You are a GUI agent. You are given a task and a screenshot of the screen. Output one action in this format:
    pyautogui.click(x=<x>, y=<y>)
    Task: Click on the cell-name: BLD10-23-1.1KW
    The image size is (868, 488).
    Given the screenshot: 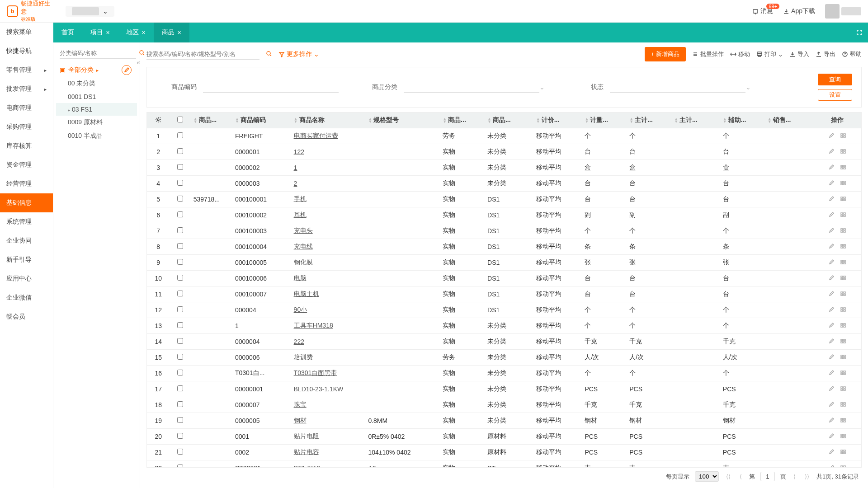 What is the action you would take?
    pyautogui.click(x=328, y=389)
    